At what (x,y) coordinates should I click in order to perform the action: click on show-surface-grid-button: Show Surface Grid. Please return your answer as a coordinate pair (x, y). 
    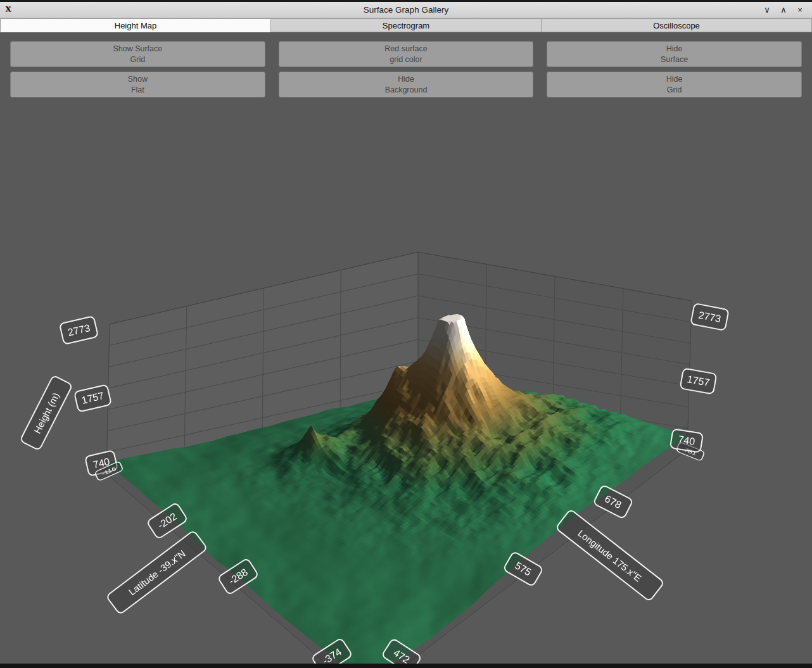
    Looking at the image, I should click on (138, 54).